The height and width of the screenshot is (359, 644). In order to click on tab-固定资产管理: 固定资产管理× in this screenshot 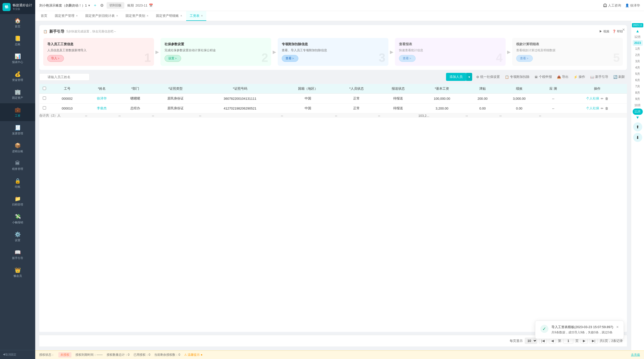, I will do `click(66, 16)`.